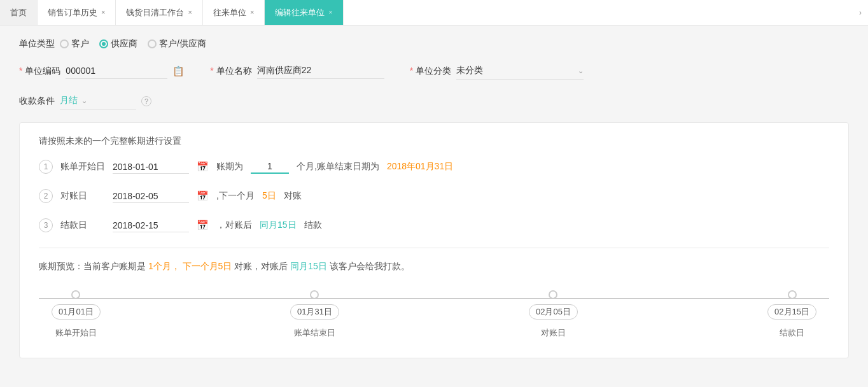 The width and height of the screenshot is (868, 387). I want to click on radio-customer: 客户, so click(74, 44).